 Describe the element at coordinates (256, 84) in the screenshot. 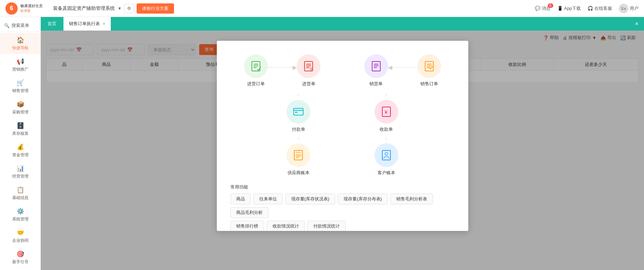

I see `purchase-order-label: 进货订单` at that location.